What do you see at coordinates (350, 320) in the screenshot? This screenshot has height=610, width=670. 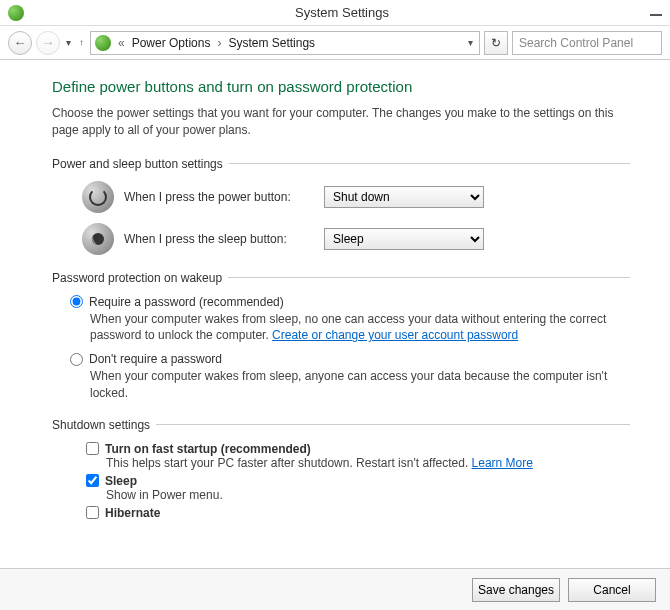 I see `radio-require-password: Require a password (recommended) When yo…` at bounding box center [350, 320].